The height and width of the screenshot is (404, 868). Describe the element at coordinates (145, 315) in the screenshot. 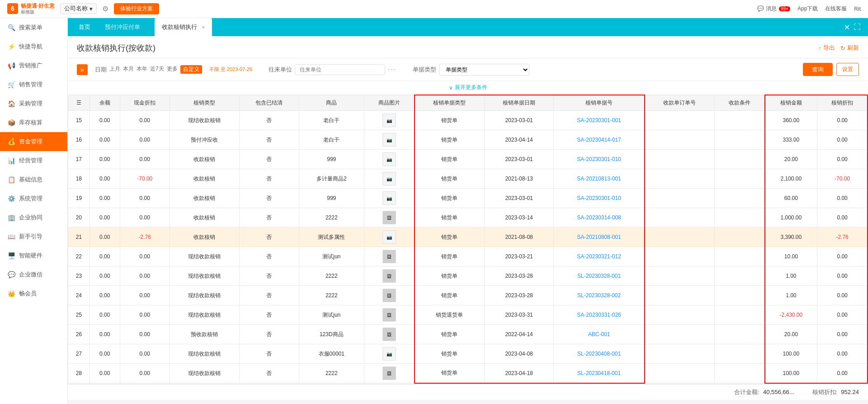

I see `cell-2: 0.00` at that location.